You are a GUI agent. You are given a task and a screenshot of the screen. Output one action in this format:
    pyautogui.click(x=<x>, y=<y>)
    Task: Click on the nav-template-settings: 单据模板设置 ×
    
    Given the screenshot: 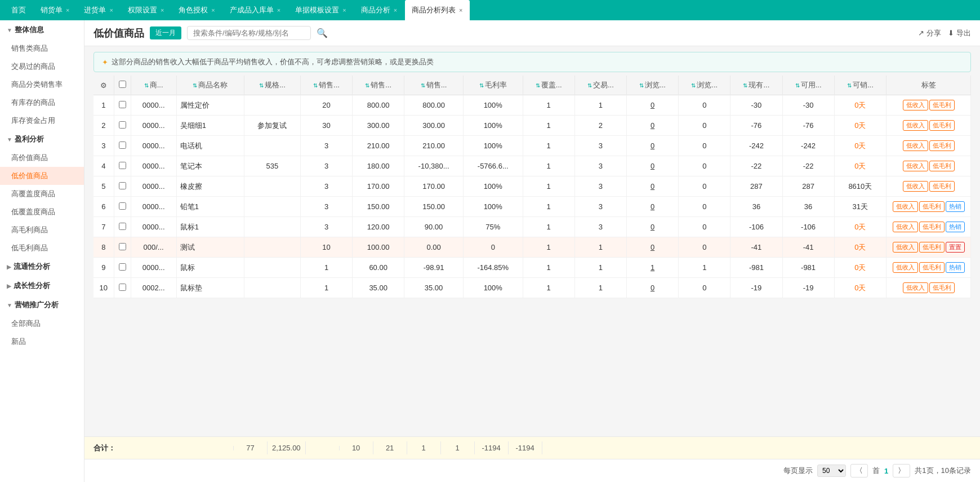 What is the action you would take?
    pyautogui.click(x=320, y=10)
    